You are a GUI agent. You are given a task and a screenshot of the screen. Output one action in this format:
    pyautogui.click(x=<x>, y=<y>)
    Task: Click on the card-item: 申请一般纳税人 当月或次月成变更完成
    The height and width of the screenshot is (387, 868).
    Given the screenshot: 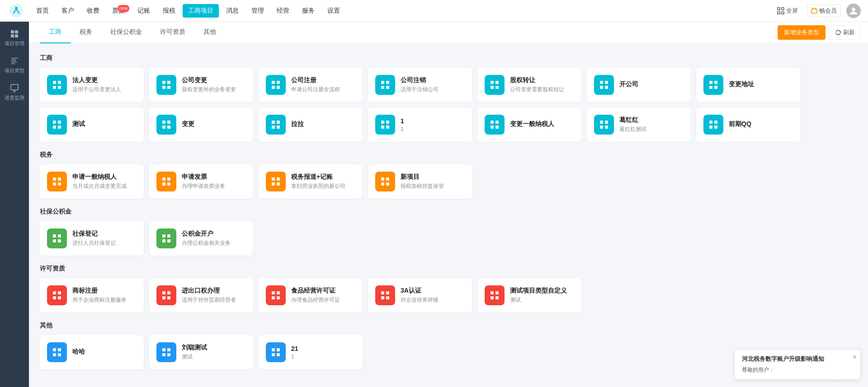 What is the action you would take?
    pyautogui.click(x=92, y=182)
    